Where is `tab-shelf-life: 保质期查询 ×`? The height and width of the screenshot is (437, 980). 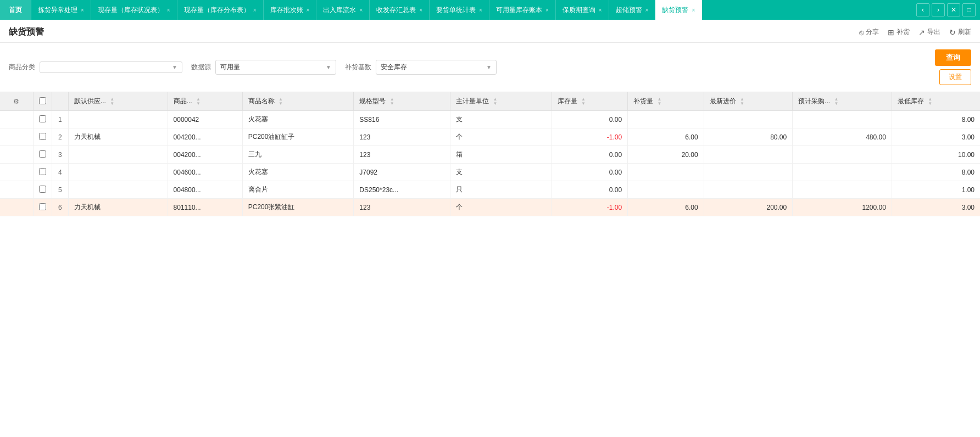
tab-shelf-life: 保质期查询 × is located at coordinates (582, 10).